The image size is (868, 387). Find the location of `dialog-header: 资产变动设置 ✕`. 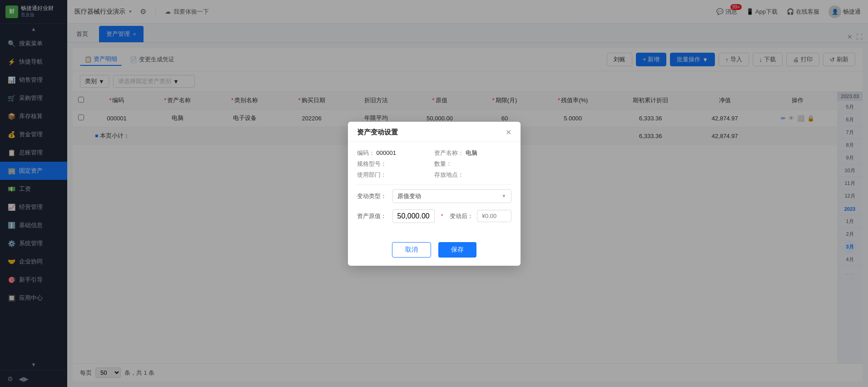

dialog-header: 资产变动设置 ✕ is located at coordinates (434, 132).